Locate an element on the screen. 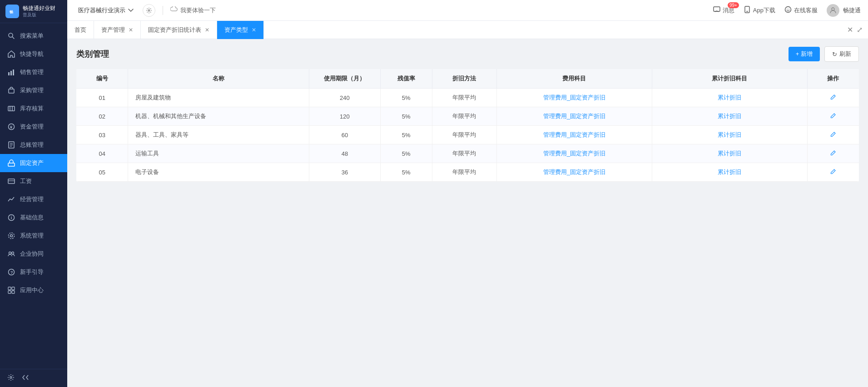  tab-asset-mgmt: 资产管理 ✕ is located at coordinates (117, 30).